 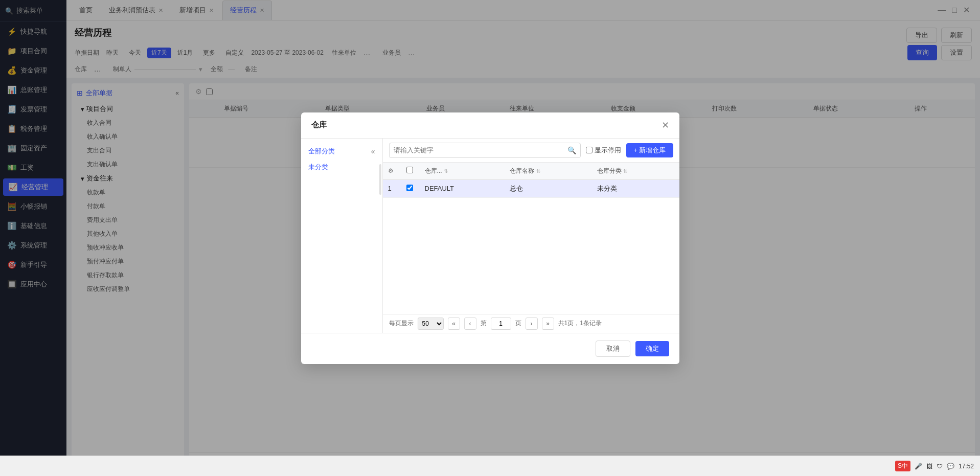 What do you see at coordinates (481, 150) in the screenshot?
I see `modal-search-input` at bounding box center [481, 150].